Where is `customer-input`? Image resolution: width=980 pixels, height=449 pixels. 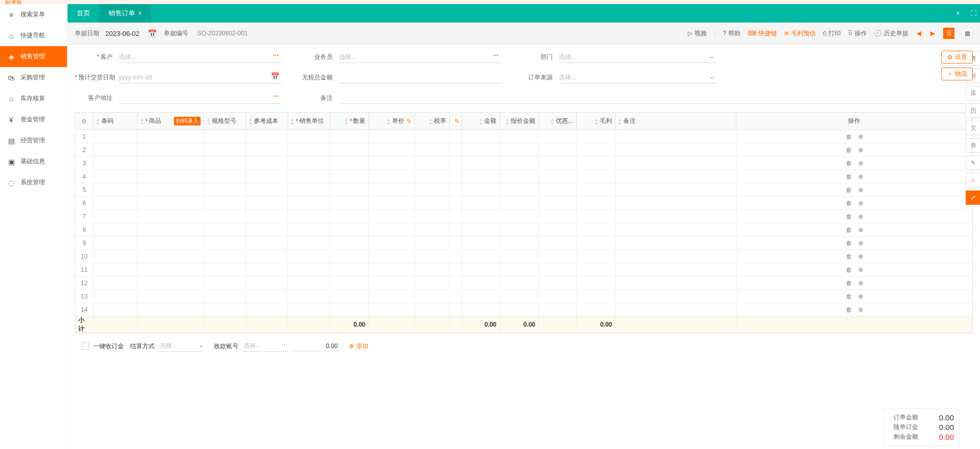
customer-input is located at coordinates (193, 57).